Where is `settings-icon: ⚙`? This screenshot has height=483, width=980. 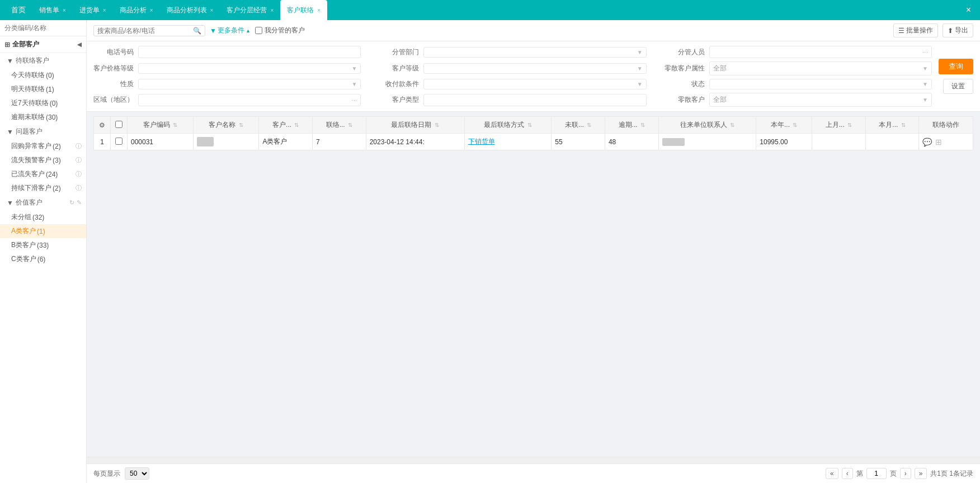 settings-icon: ⚙ is located at coordinates (102, 125).